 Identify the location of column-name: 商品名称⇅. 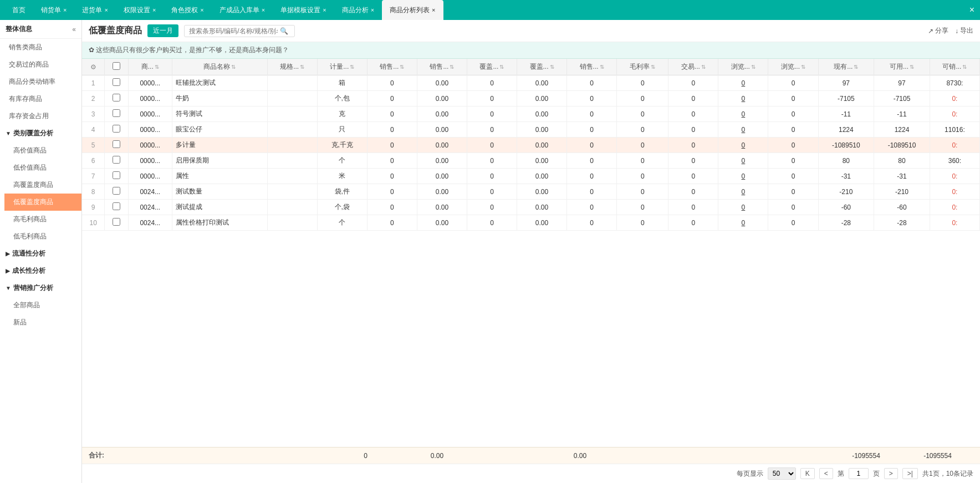
(220, 67).